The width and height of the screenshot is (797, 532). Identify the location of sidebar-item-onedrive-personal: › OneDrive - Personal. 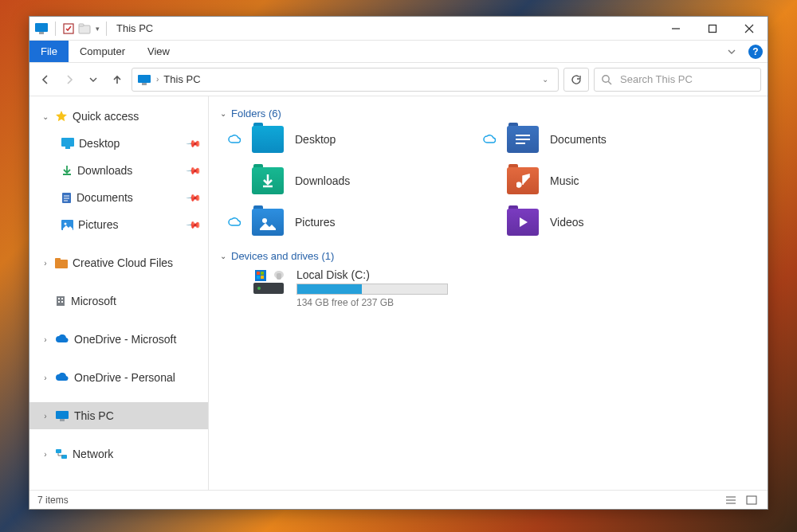
(119, 377).